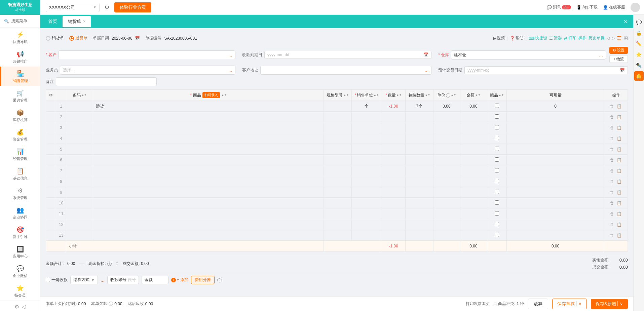 The height and width of the screenshot is (311, 644). Describe the element at coordinates (538, 304) in the screenshot. I see `abandon-button: 放弃` at that location.